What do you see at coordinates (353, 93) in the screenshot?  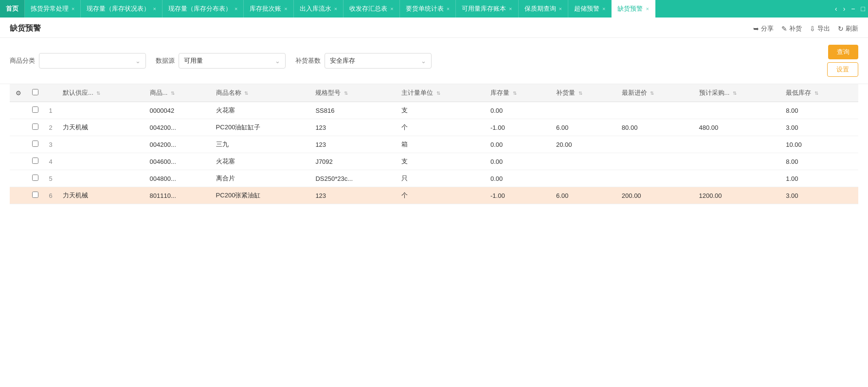 I see `col-spec: 规格型号 ⇅` at bounding box center [353, 93].